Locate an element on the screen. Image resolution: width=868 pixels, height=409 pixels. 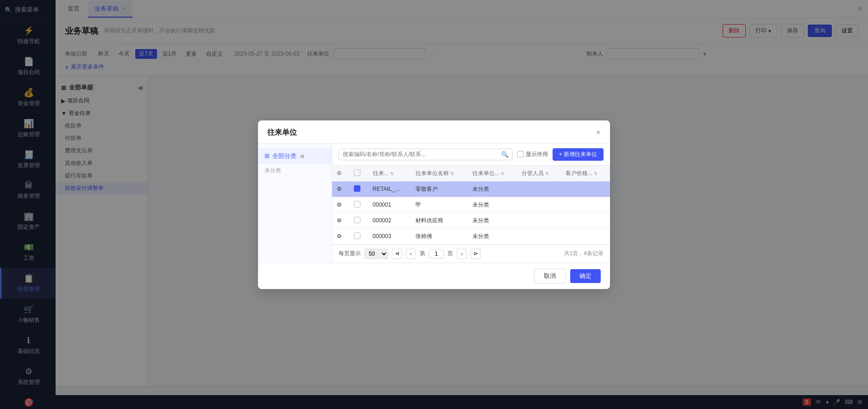
sort-icon: ⇅ is located at coordinates (392, 173).